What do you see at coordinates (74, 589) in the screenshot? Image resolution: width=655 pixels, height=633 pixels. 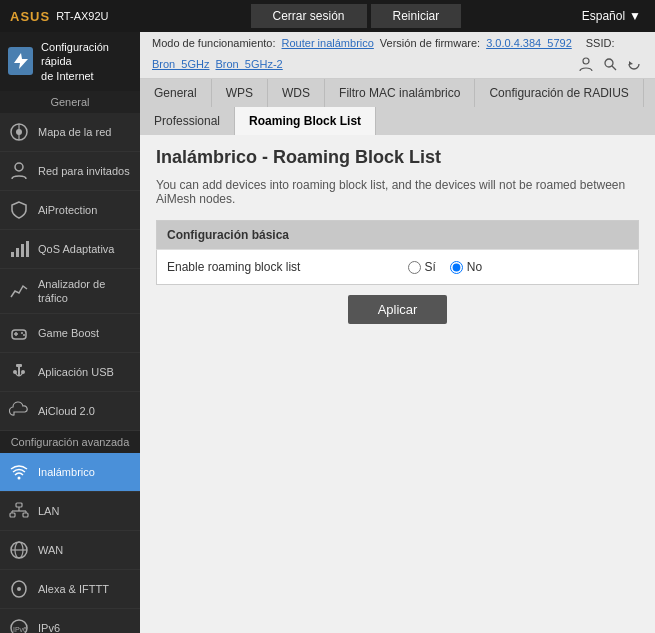 I see `alexa-label: Alexa & IFTTT` at bounding box center [74, 589].